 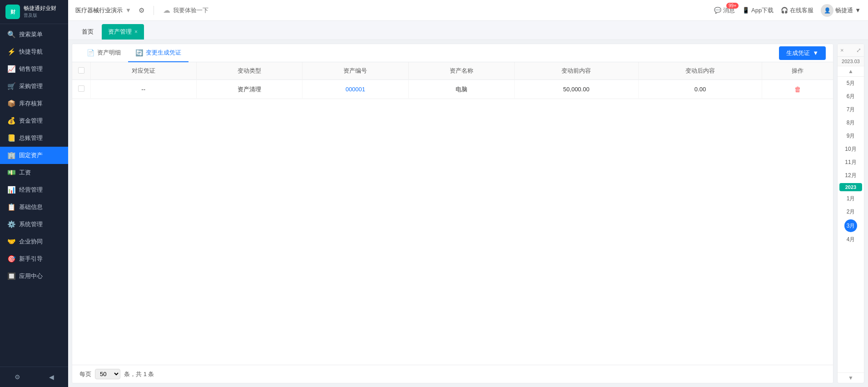 What do you see at coordinates (34, 190) in the screenshot?
I see `sidebar-item-operations: 📊 经营管理` at bounding box center [34, 190].